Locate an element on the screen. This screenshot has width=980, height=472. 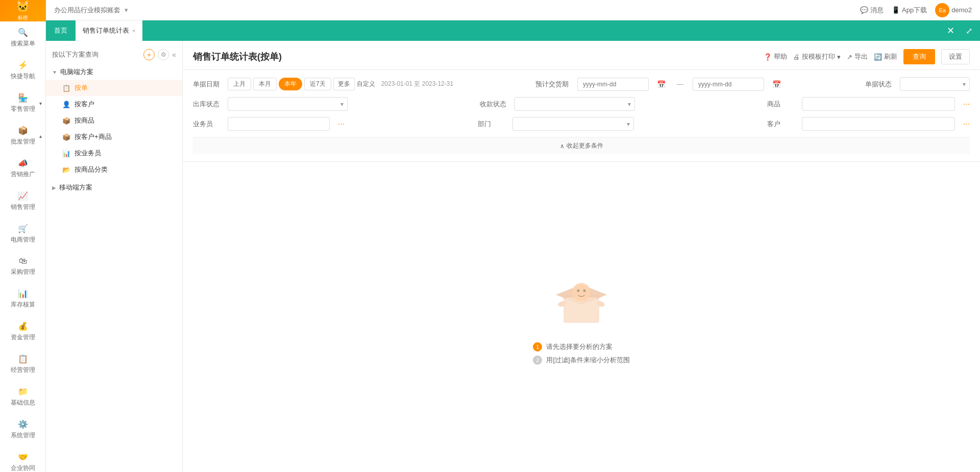
user-profile: Ea demo2 is located at coordinates (953, 10).